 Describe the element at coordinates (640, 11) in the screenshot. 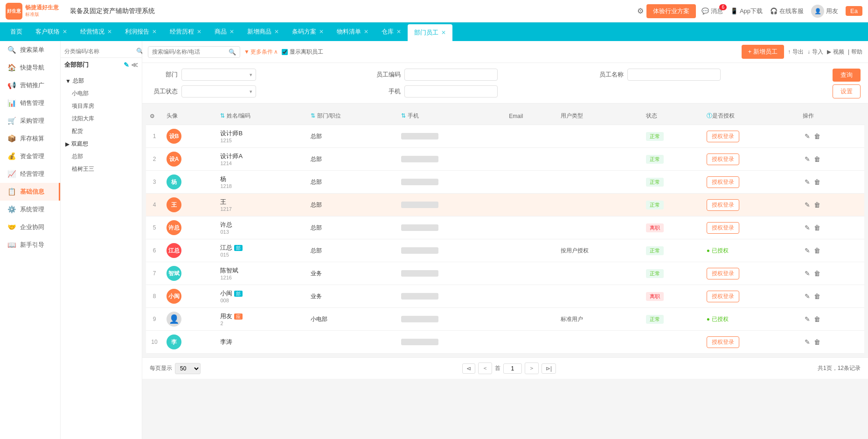

I see `settings-icon: ⚙` at that location.